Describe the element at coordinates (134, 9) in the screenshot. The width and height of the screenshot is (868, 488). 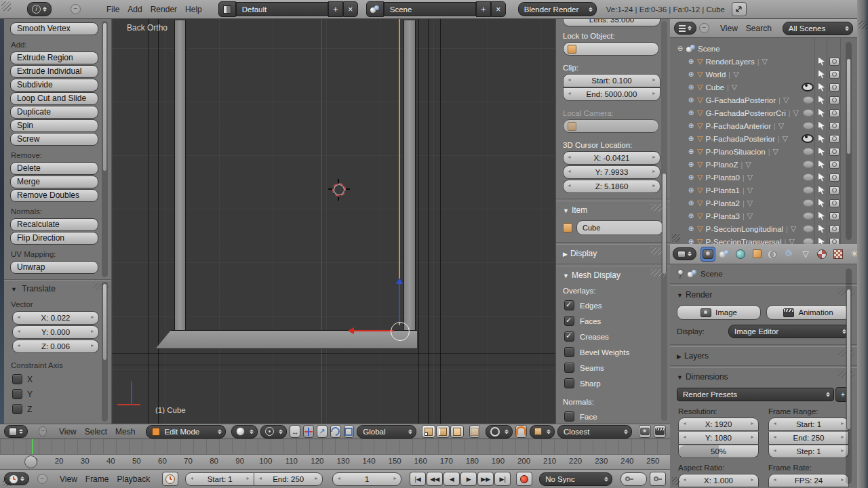
I see `menubar-item: Add` at that location.